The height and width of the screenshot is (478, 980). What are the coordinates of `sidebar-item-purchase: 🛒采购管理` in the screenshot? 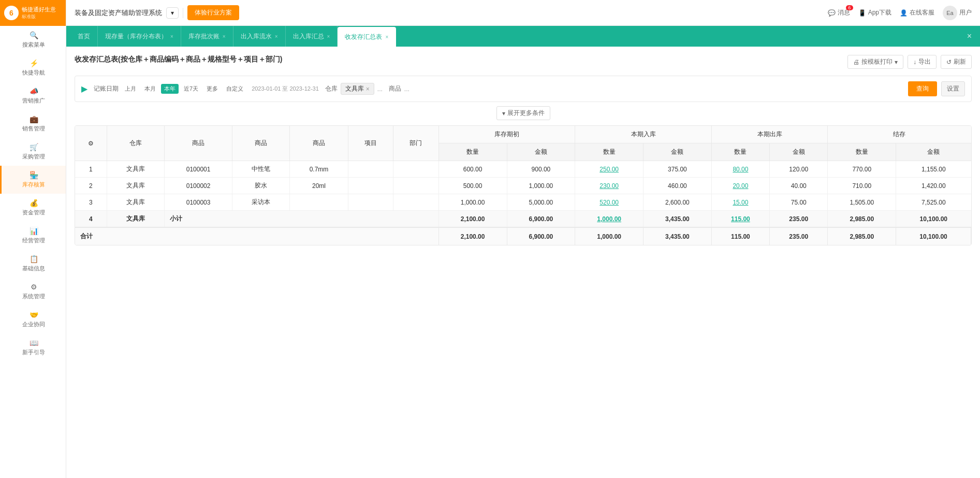 It's located at (33, 152).